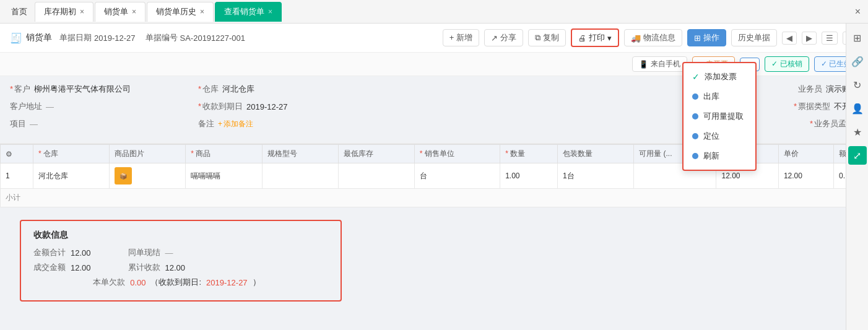  Describe the element at coordinates (134, 12) in the screenshot. I see `tab-close-sales: ×` at that location.